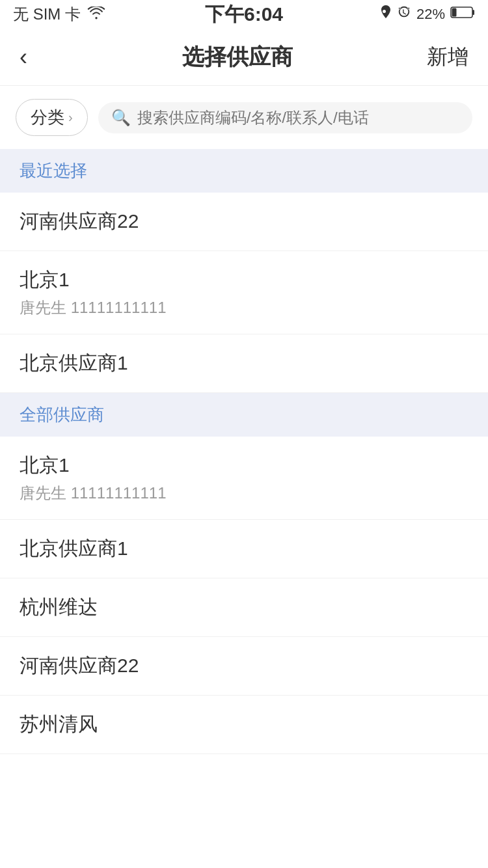  I want to click on category-filter-button: 分类 ›, so click(52, 117).